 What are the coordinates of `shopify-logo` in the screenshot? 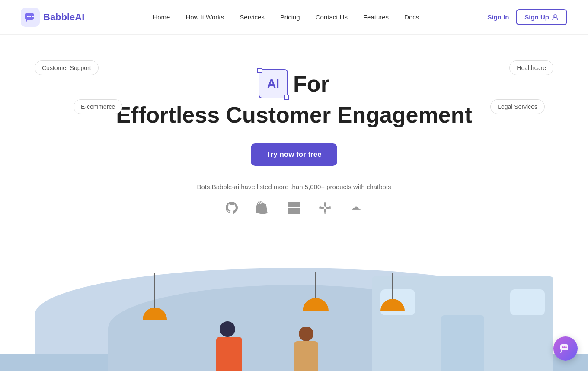 It's located at (263, 209).